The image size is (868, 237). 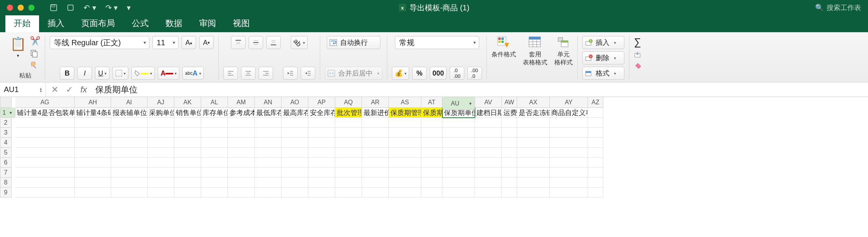 I want to click on cell-AV2, so click(x=488, y=123).